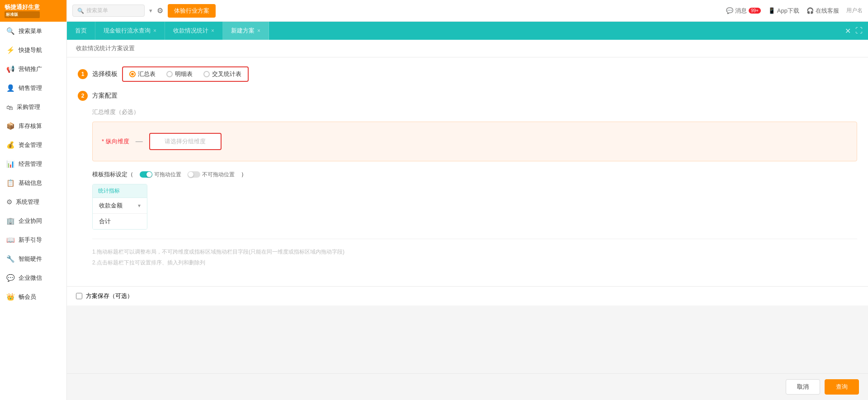 The image size is (868, 400). I want to click on expand-icon: ⛶, so click(859, 31).